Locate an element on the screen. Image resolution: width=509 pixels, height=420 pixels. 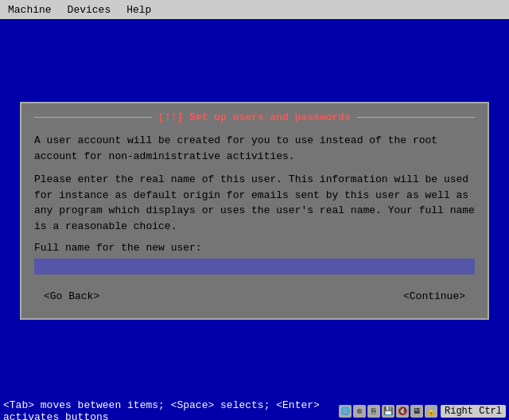
title-line-left is located at coordinates (93, 118).